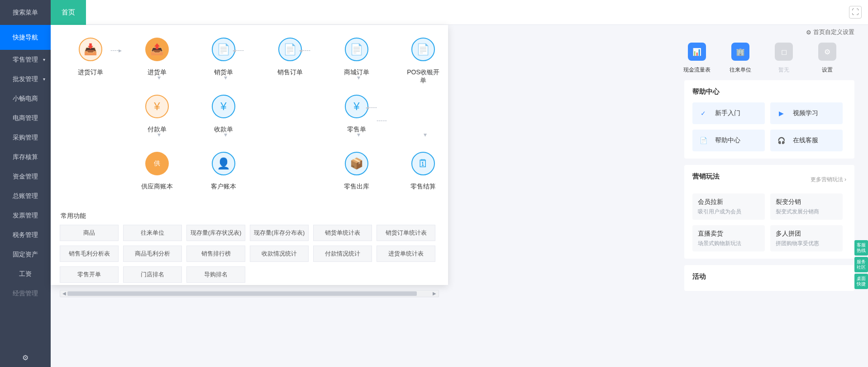 The image size is (868, 367). Describe the element at coordinates (781, 113) in the screenshot. I see `play-icon: ▶` at that location.